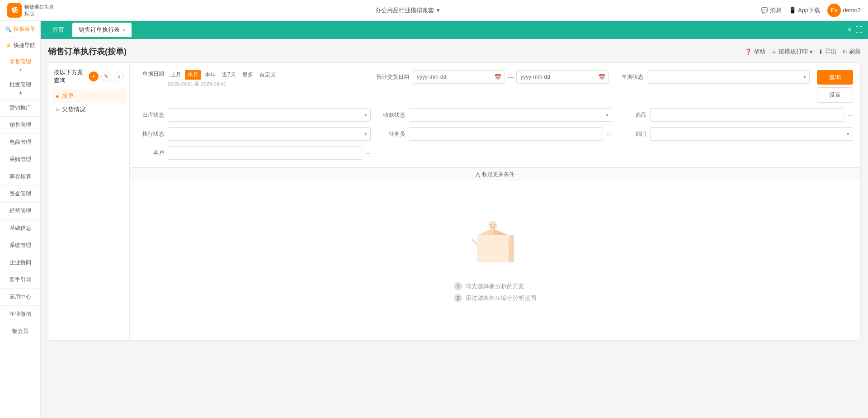 The image size is (868, 418). What do you see at coordinates (20, 228) in the screenshot?
I see `sidebar-item-basicinfo: 基础信息` at bounding box center [20, 228].